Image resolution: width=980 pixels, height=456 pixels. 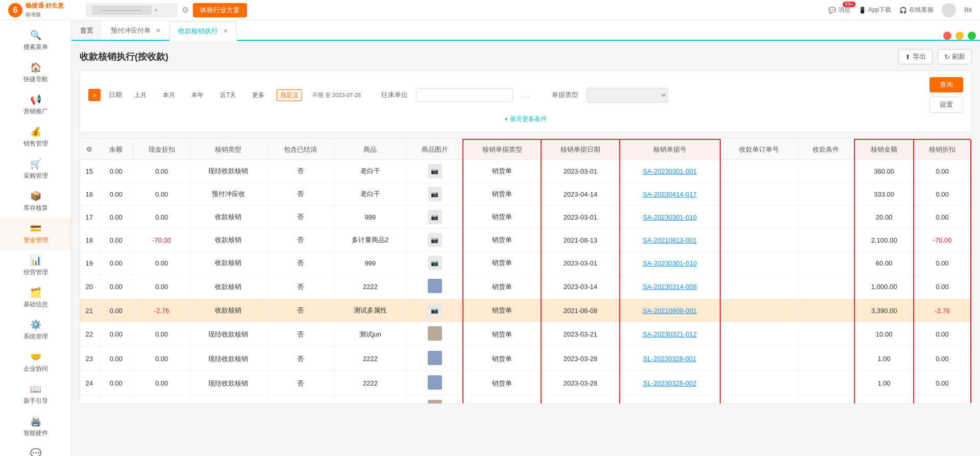 What do you see at coordinates (289, 95) in the screenshot?
I see `date-custom-btn: 自定义` at bounding box center [289, 95].